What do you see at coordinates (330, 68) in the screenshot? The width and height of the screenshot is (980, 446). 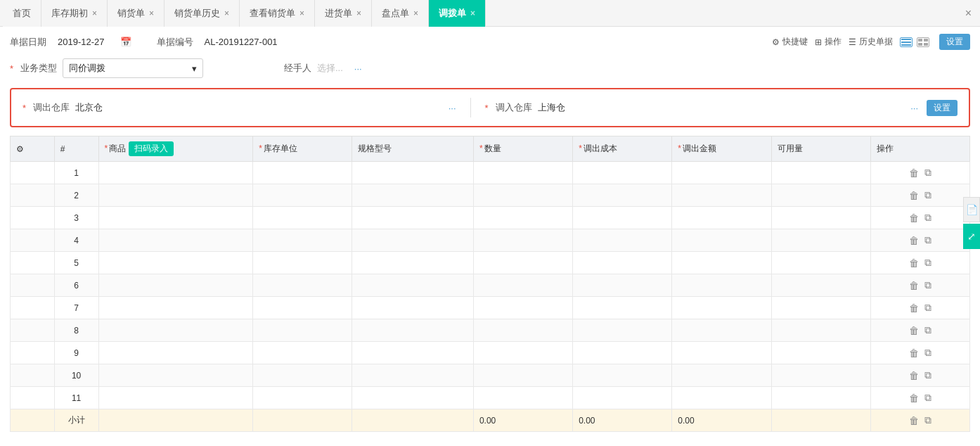 I see `person-select: 选择...` at bounding box center [330, 68].